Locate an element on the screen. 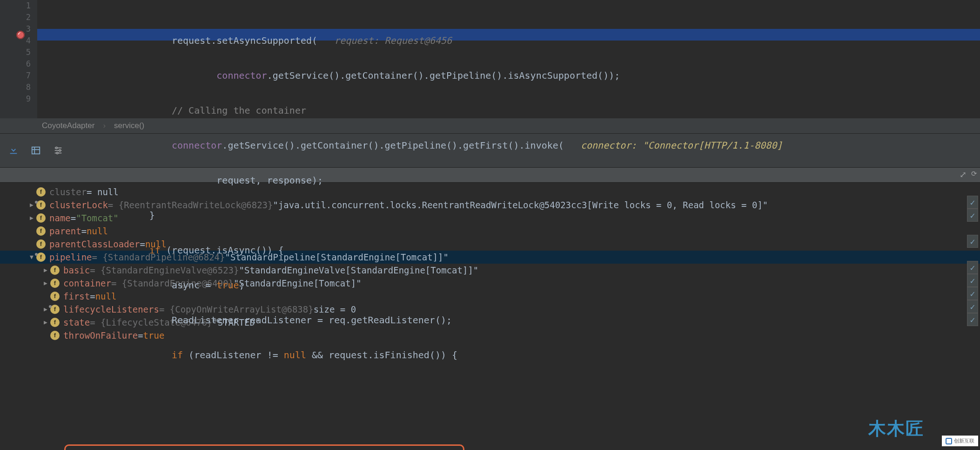 This screenshot has width=980, height=450. line-number: 9 is located at coordinates (15, 99).